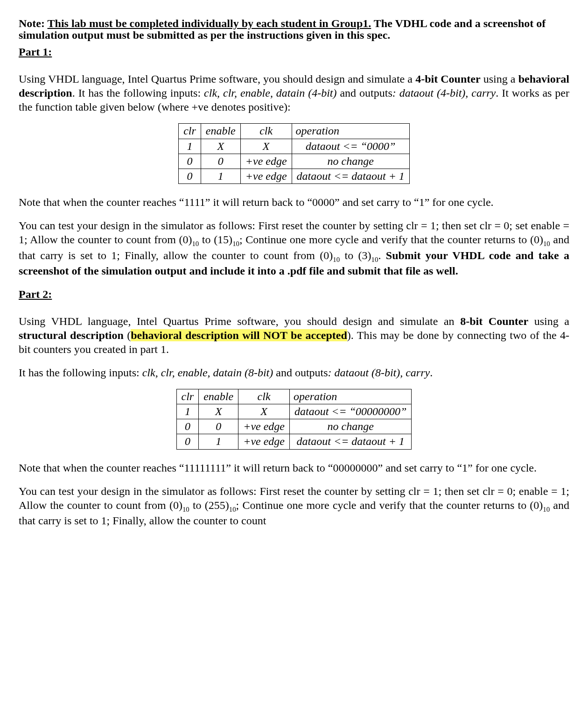  I want to click on t: Using VHDL language, Intel Quartus Prime…, so click(239, 321).